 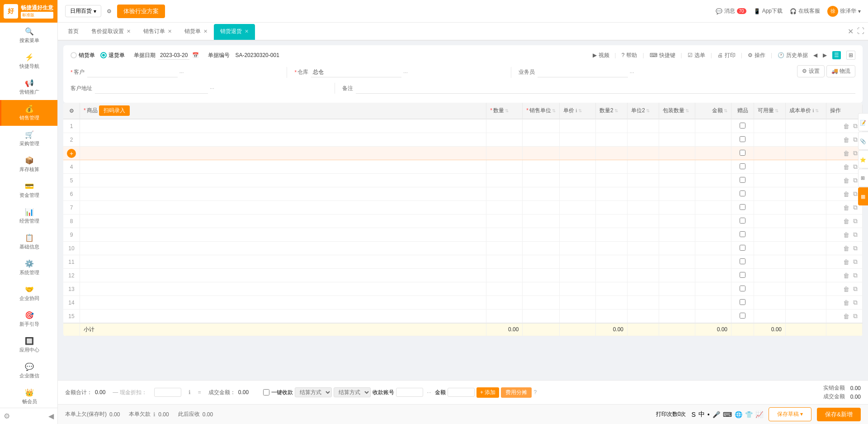 What do you see at coordinates (73, 32) in the screenshot?
I see `tab-home: 首页` at bounding box center [73, 32].